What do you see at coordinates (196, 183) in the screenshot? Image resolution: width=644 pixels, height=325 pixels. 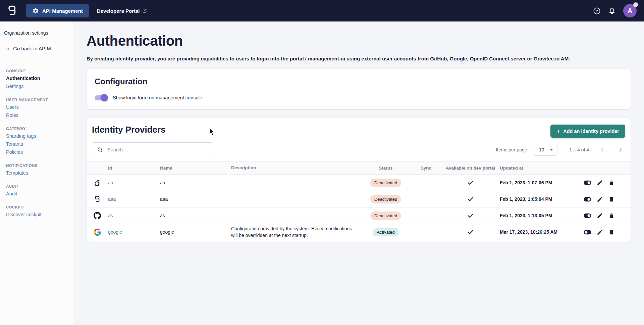 I see `provider-name: aa` at bounding box center [196, 183].